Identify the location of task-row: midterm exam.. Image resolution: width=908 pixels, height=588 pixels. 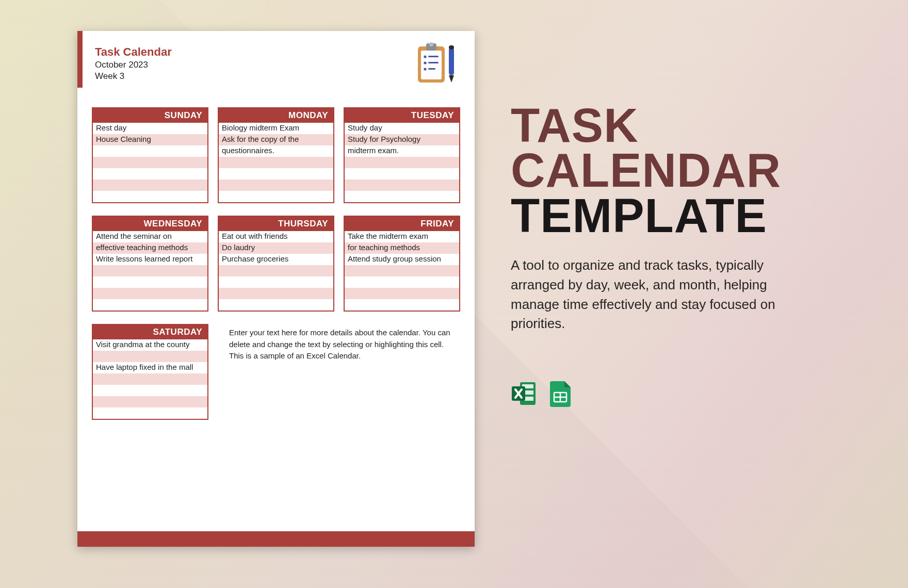
(402, 151).